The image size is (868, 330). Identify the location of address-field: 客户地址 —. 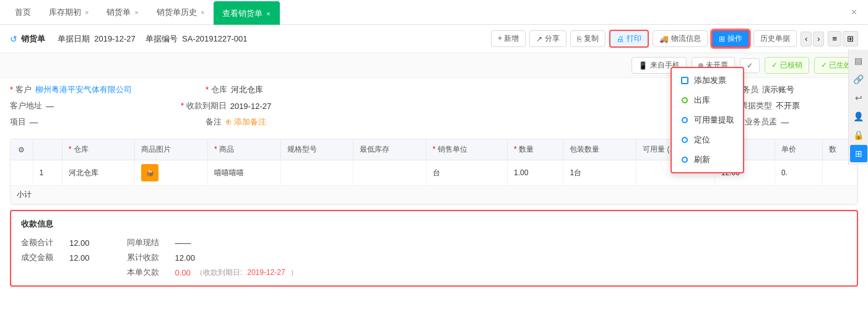
(72, 106).